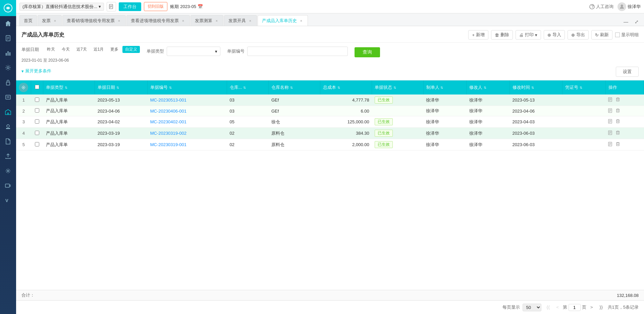 The height and width of the screenshot is (314, 644). Describe the element at coordinates (8, 141) in the screenshot. I see `sidebar-item-report` at that location.